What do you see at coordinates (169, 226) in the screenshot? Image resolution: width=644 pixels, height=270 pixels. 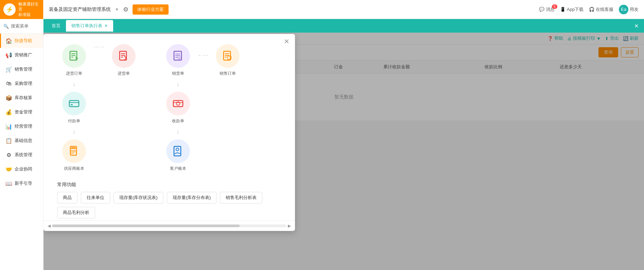 I see `scroll-track` at bounding box center [169, 226].